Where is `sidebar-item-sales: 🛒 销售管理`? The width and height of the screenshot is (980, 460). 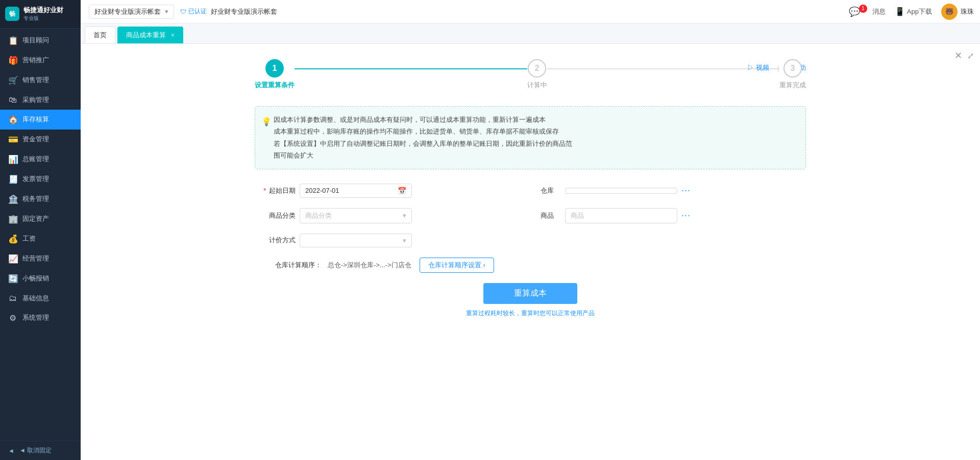 sidebar-item-sales: 🛒 销售管理 is located at coordinates (40, 81).